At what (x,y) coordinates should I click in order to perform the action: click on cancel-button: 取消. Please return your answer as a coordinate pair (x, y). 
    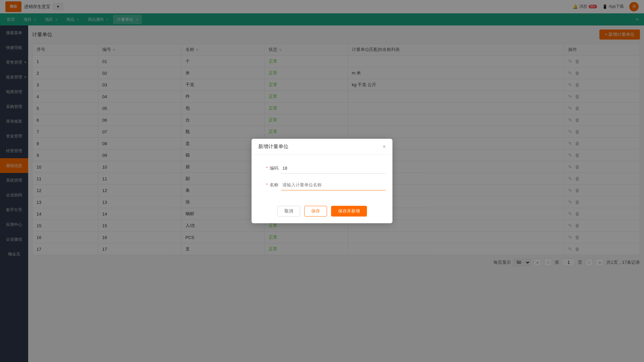
    Looking at the image, I should click on (289, 211).